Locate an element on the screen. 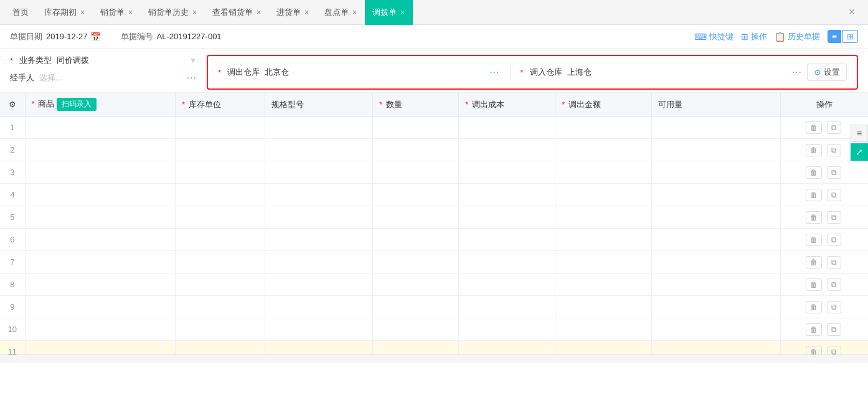 The image size is (868, 395). tab-sales-order-close: × is located at coordinates (131, 12).